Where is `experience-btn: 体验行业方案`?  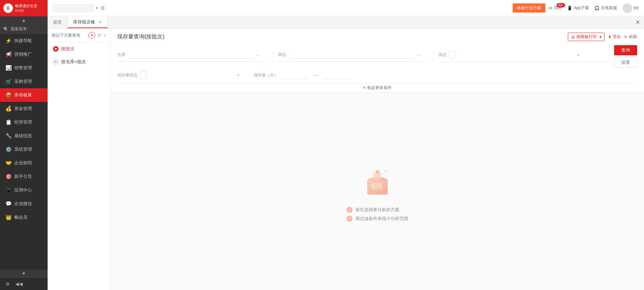 experience-btn: 体验行业方案 is located at coordinates (529, 8).